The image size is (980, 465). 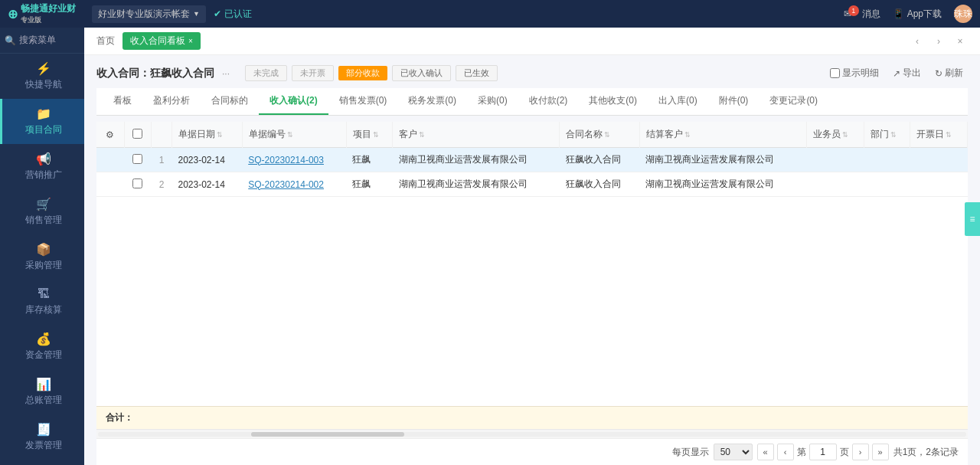 What do you see at coordinates (11, 41) in the screenshot?
I see `search-icon: 🔍` at bounding box center [11, 41].